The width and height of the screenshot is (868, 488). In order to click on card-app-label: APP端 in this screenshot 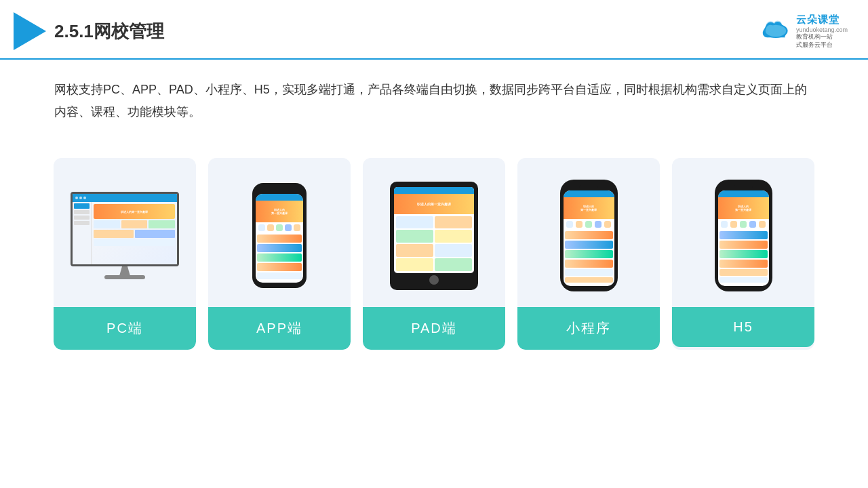, I will do `click(279, 328)`.